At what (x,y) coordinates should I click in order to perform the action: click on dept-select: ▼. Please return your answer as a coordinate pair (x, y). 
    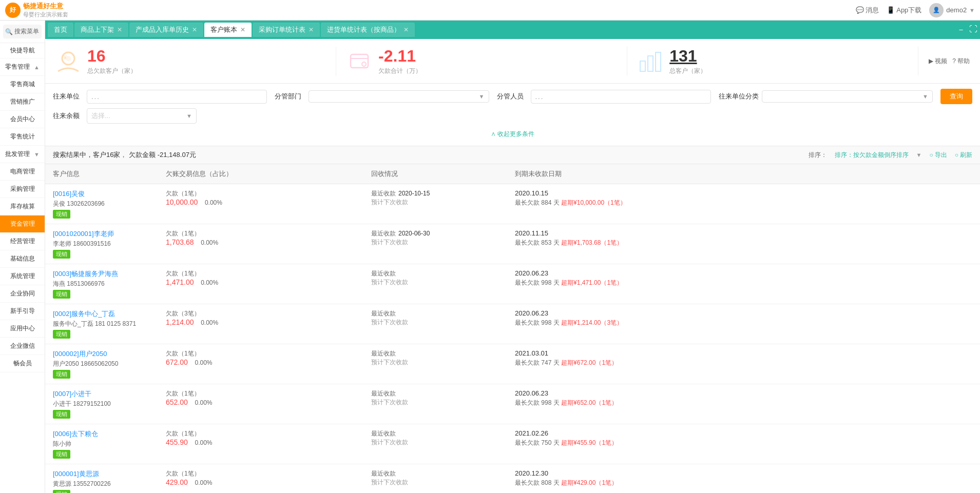
    Looking at the image, I should click on (398, 96).